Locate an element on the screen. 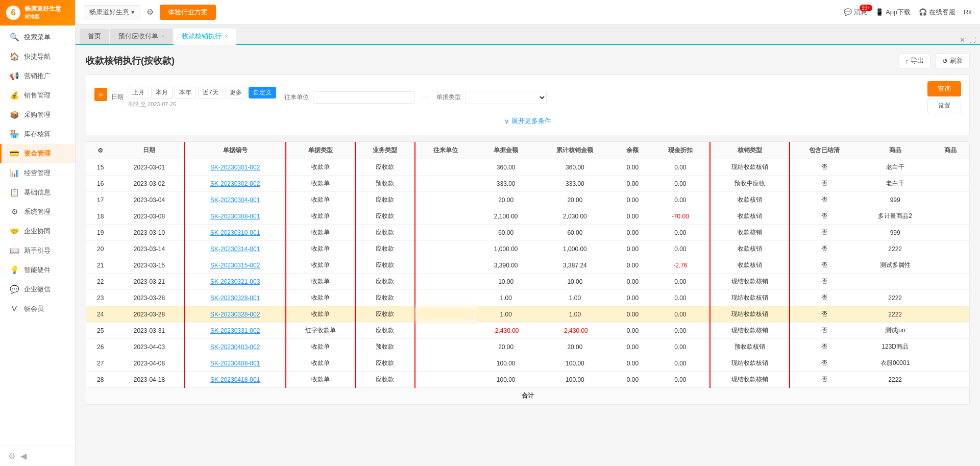  cell-bill-no: SK-20230302-002 is located at coordinates (235, 184).